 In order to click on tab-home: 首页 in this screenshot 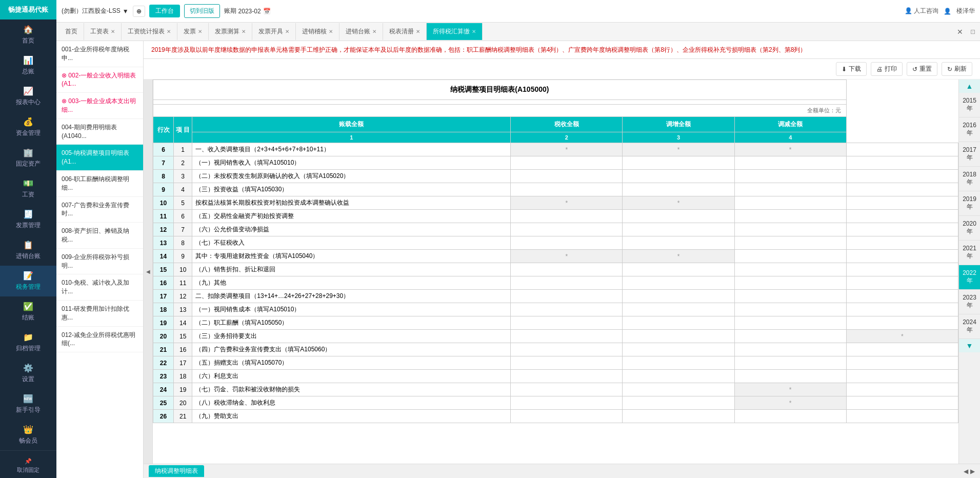, I will do `click(72, 32)`.